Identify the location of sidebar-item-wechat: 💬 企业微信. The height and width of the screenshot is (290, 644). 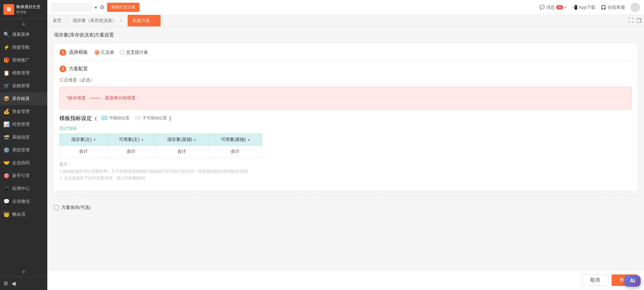
(24, 201).